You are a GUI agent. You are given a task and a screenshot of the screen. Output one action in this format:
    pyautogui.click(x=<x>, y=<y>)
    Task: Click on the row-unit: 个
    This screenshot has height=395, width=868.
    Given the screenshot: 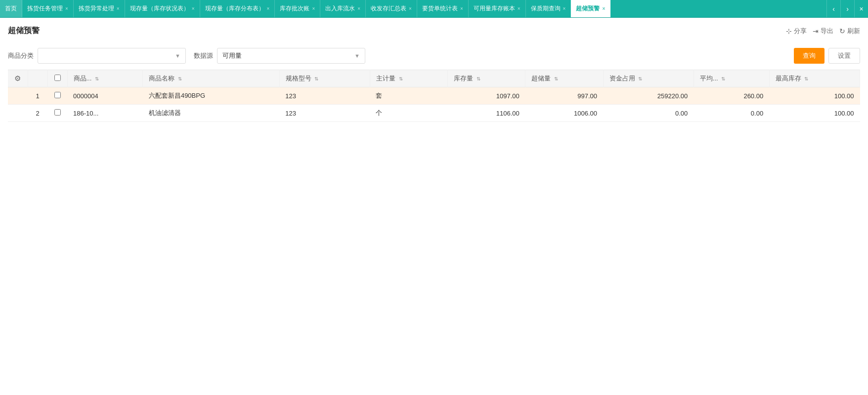 What is the action you would take?
    pyautogui.click(x=408, y=114)
    